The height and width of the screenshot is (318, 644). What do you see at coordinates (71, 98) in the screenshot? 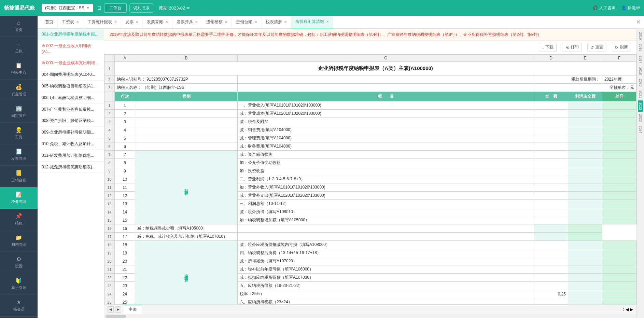
I see `left-panel-item-006: 006-职工薪酬纳税调整明细...` at bounding box center [71, 98].